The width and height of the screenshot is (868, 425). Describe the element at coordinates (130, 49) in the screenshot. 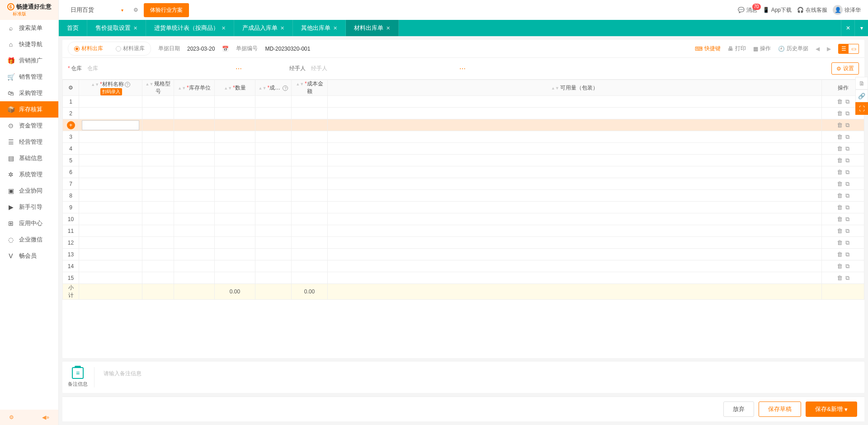

I see `radio-material-return: 材料退库` at that location.